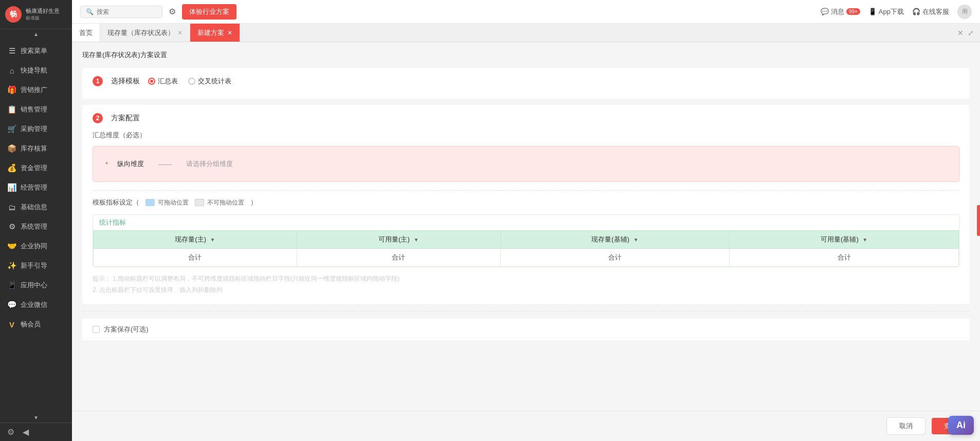 Image resolution: width=980 pixels, height=441 pixels. Describe the element at coordinates (96, 329) in the screenshot. I see `save-checkbox` at that location.